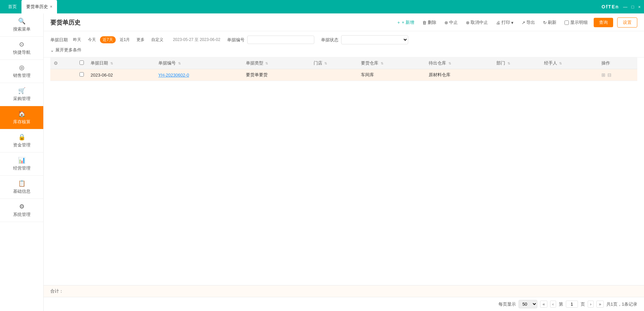  I want to click on prev-page-btn: ‹, so click(553, 304).